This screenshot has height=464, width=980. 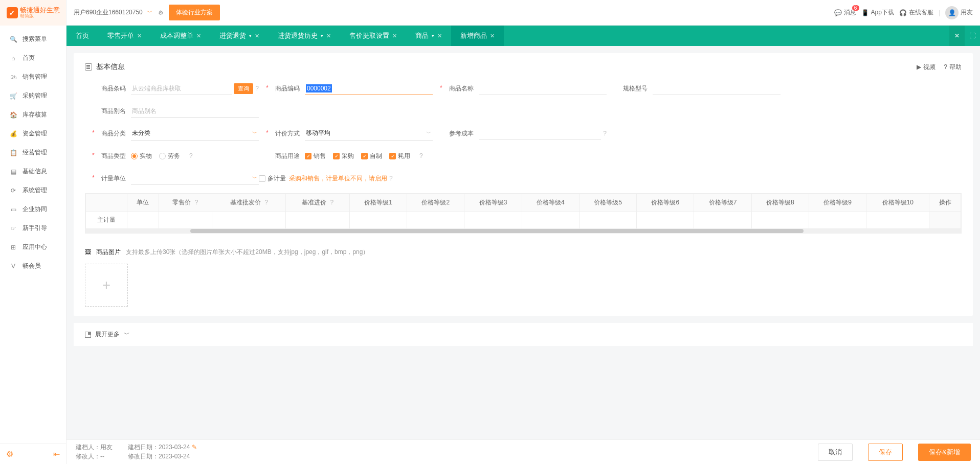 I want to click on tab-4: 进货退货历史▾✕, so click(x=304, y=36).